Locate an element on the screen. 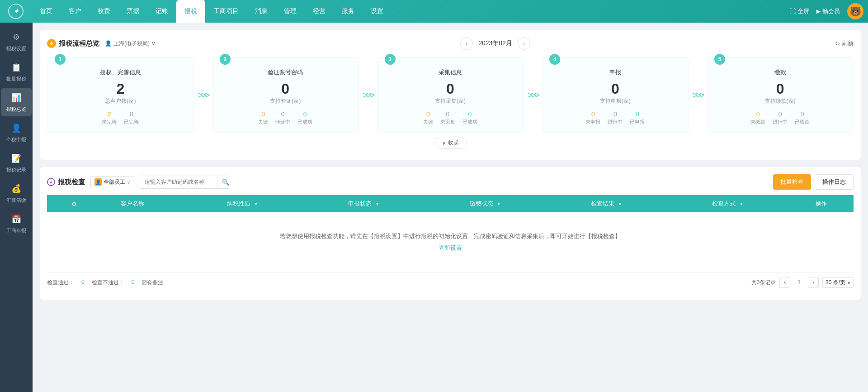 The height and width of the screenshot is (392, 868). sidebar-item-batch-tax: 📋 批量报税 is located at coordinates (16, 72).